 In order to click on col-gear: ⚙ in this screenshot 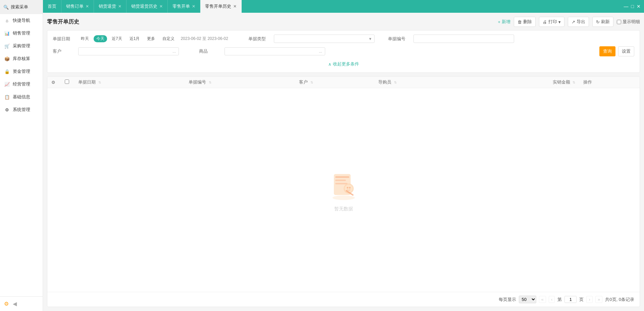, I will do `click(54, 83)`.